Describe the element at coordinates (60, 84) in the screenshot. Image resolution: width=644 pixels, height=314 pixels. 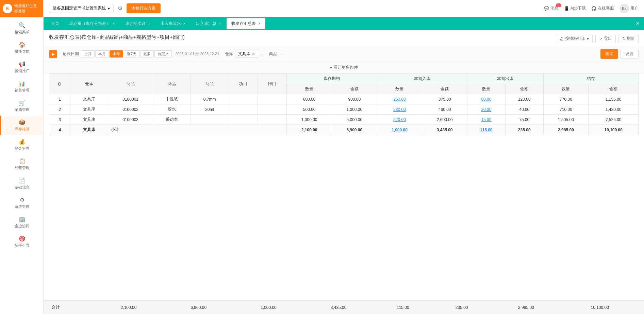
I see `th-settings: ⚙` at that location.